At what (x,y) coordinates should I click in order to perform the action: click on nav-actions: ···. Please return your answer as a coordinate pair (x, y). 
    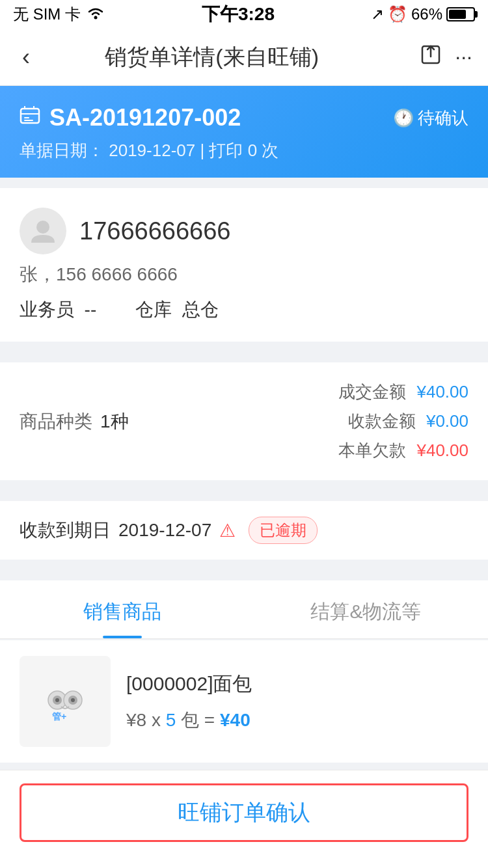
    Looking at the image, I should click on (446, 57).